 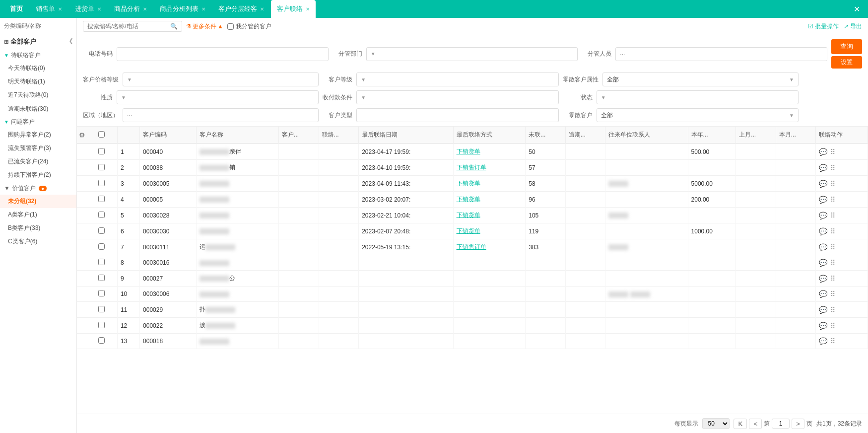 What do you see at coordinates (222, 54) in the screenshot?
I see `phone-input` at bounding box center [222, 54].